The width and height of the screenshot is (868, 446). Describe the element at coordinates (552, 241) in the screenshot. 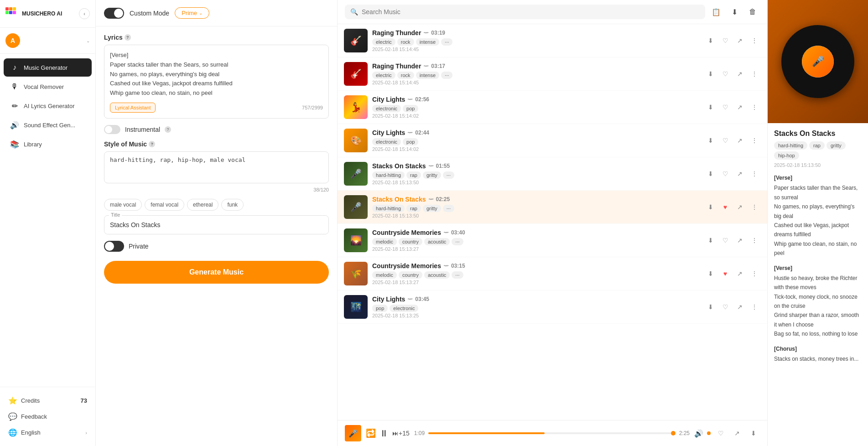

I see `track-item: 🌄 Countryside Memories 〰 03:40 melodic c…` at that location.